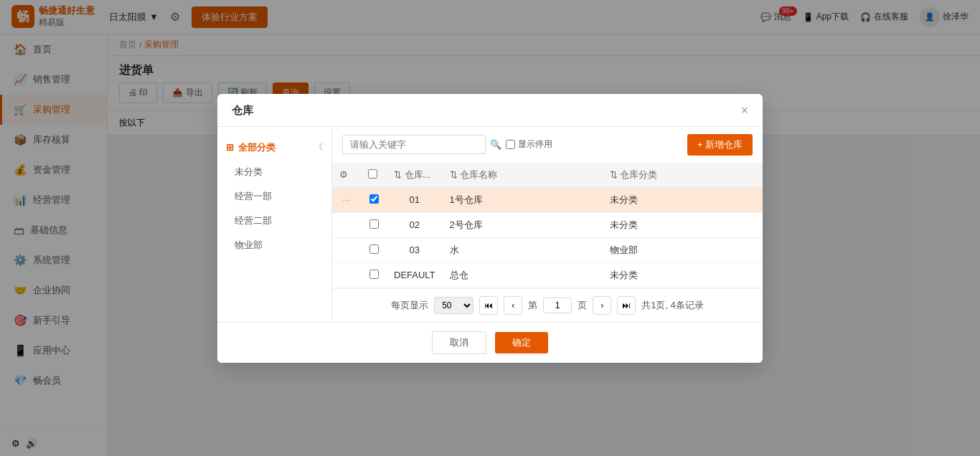  What do you see at coordinates (490, 110) in the screenshot?
I see `dialog-header: 仓库 ×` at bounding box center [490, 110].